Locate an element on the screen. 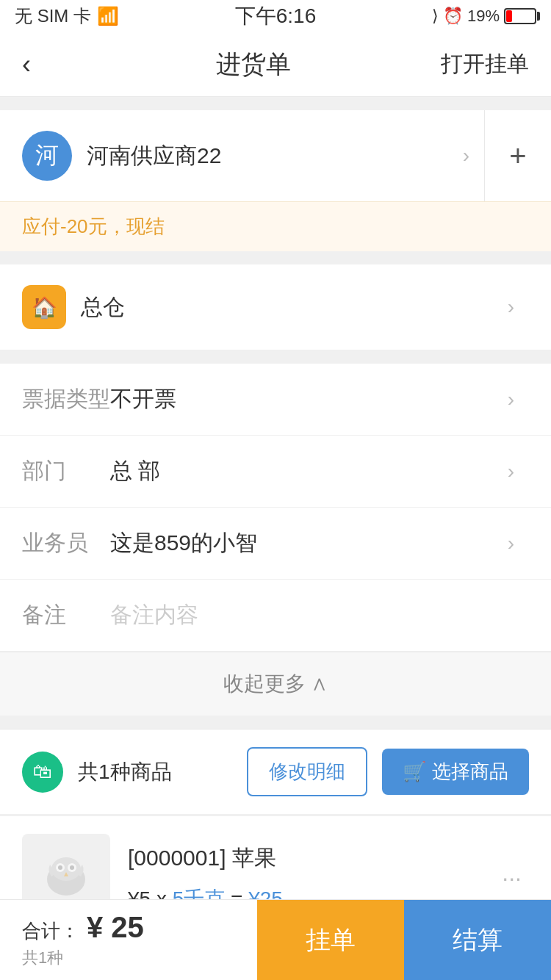 The width and height of the screenshot is (551, 980). warehouse-name: 总仓 is located at coordinates (287, 307).